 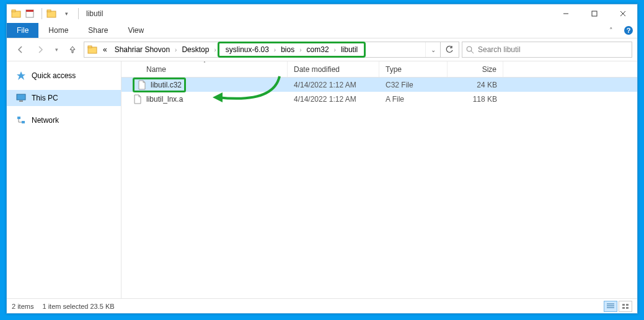 I want to click on highlighted-path: syslinux-6.03› bios› com32› libutil, so click(x=291, y=50).